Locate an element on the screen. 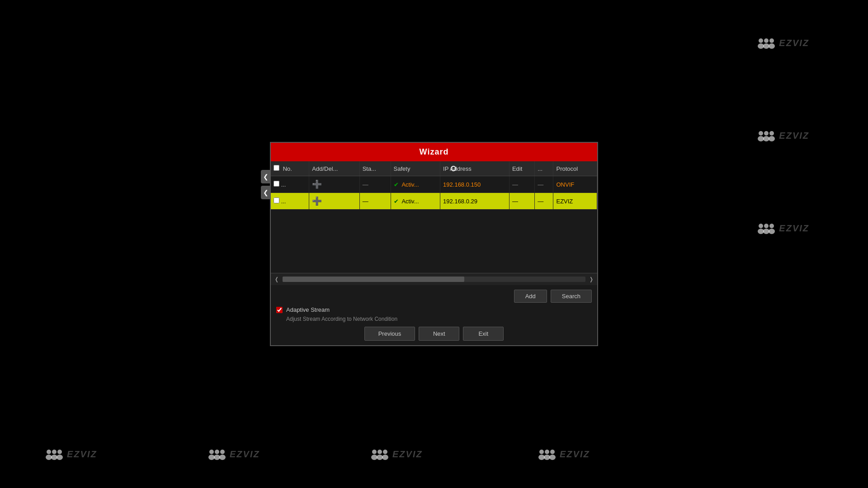  collapse-tab-bottom: ❮ is located at coordinates (266, 192).